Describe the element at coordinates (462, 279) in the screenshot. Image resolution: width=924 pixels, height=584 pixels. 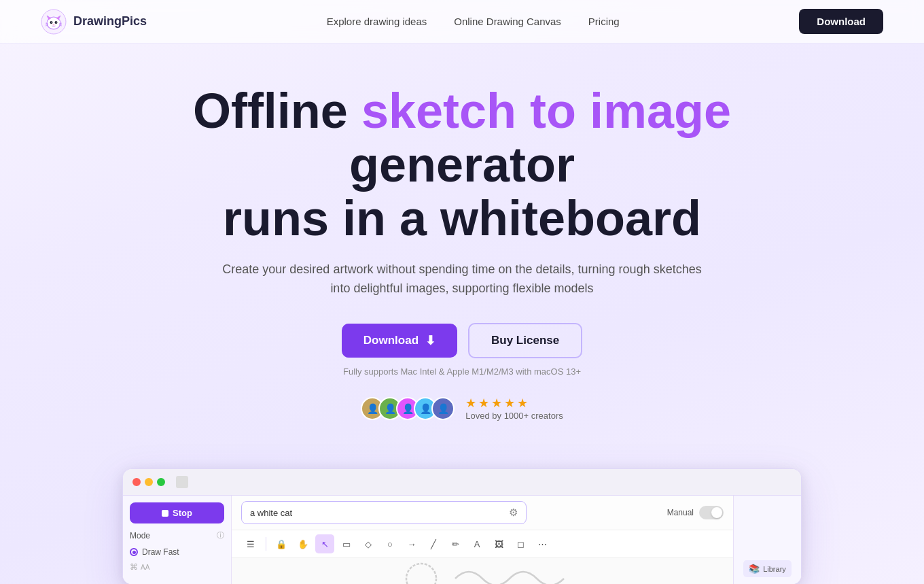
I see `hero-subtitle: Create your desired artwork without spen…` at that location.